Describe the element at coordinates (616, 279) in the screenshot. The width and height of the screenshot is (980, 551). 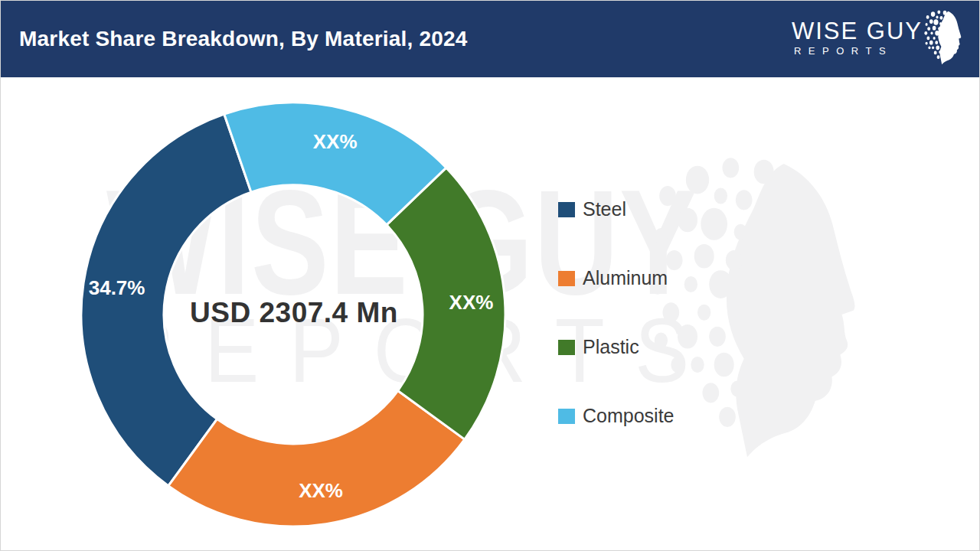
I see `legend-item-aluminum: Aluminum` at that location.